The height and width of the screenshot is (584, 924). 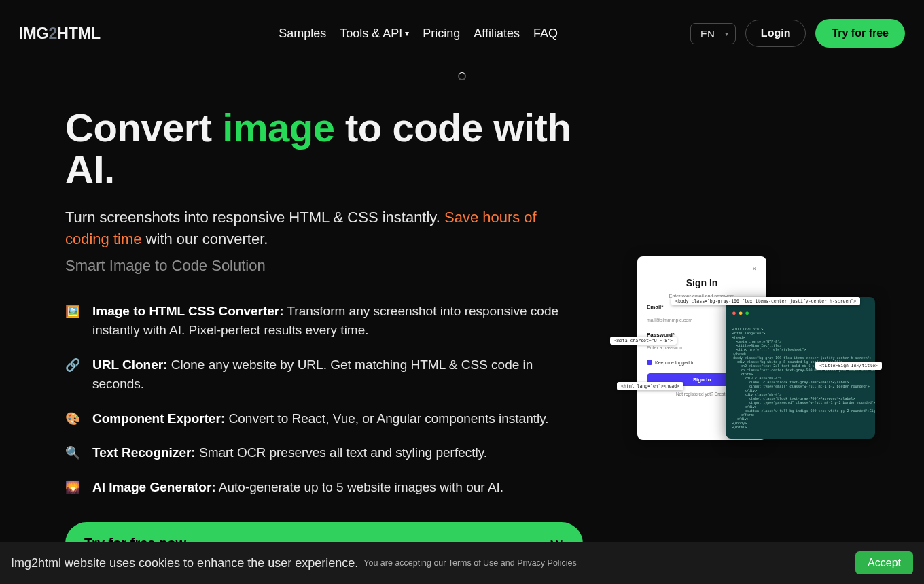 What do you see at coordinates (130, 364) in the screenshot?
I see `feature-title: URL Cloner:` at bounding box center [130, 364].